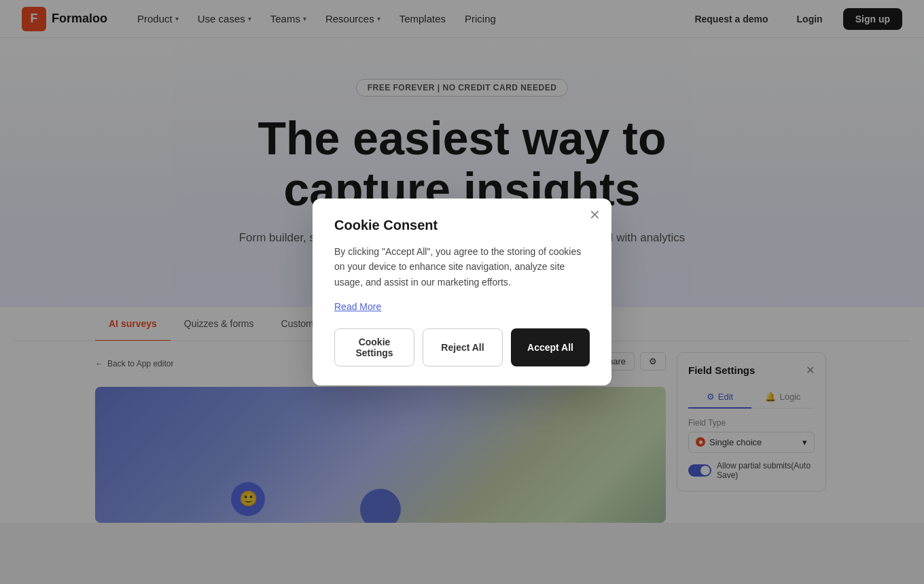 The image size is (924, 584). What do you see at coordinates (550, 347) in the screenshot?
I see `accept-all-button: Accept All` at bounding box center [550, 347].